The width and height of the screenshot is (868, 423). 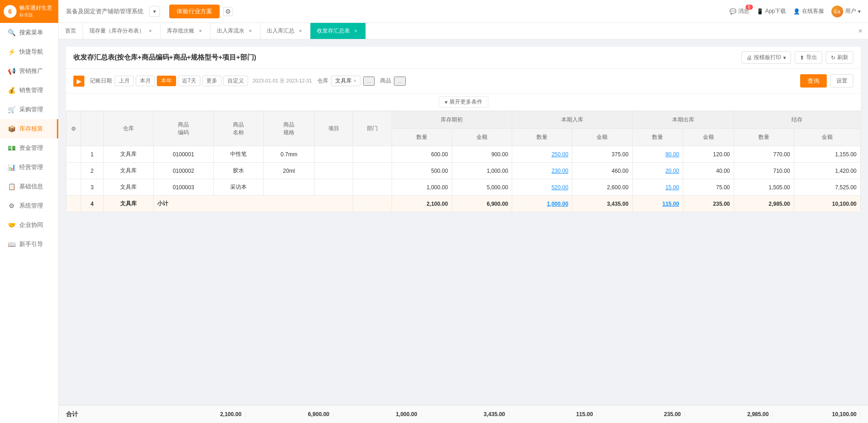 What do you see at coordinates (11, 167) in the screenshot?
I see `operations-icon: 📊` at bounding box center [11, 167].